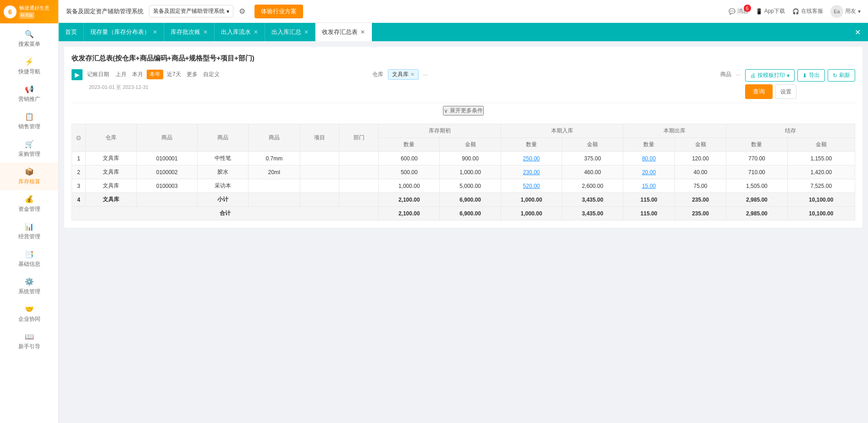  What do you see at coordinates (29, 259) in the screenshot?
I see `sidebar-item-基础信息: 📑基础信息` at bounding box center [29, 259].